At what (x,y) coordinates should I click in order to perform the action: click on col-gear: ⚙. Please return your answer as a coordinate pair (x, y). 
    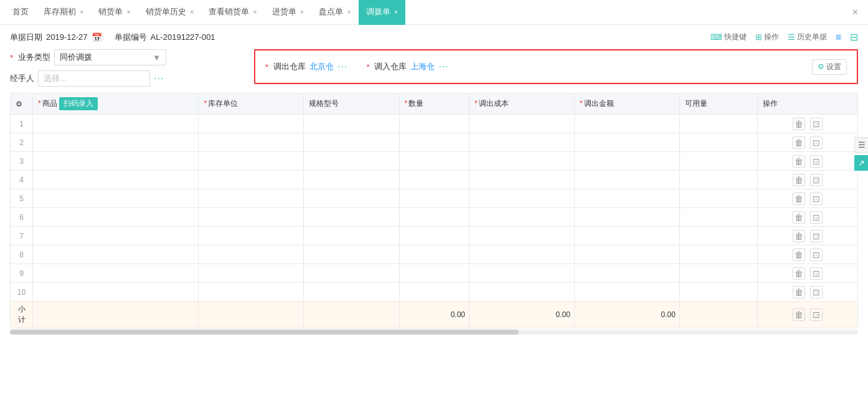
    Looking at the image, I should click on (22, 104).